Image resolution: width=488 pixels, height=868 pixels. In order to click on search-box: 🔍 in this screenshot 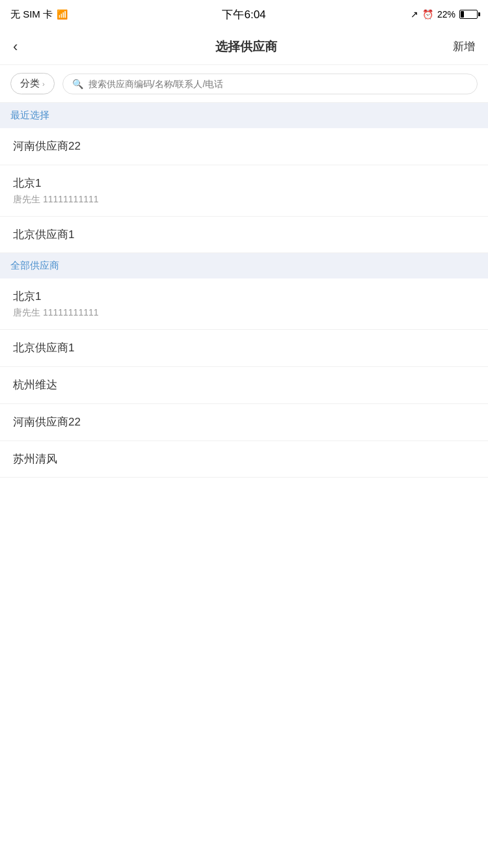, I will do `click(270, 84)`.